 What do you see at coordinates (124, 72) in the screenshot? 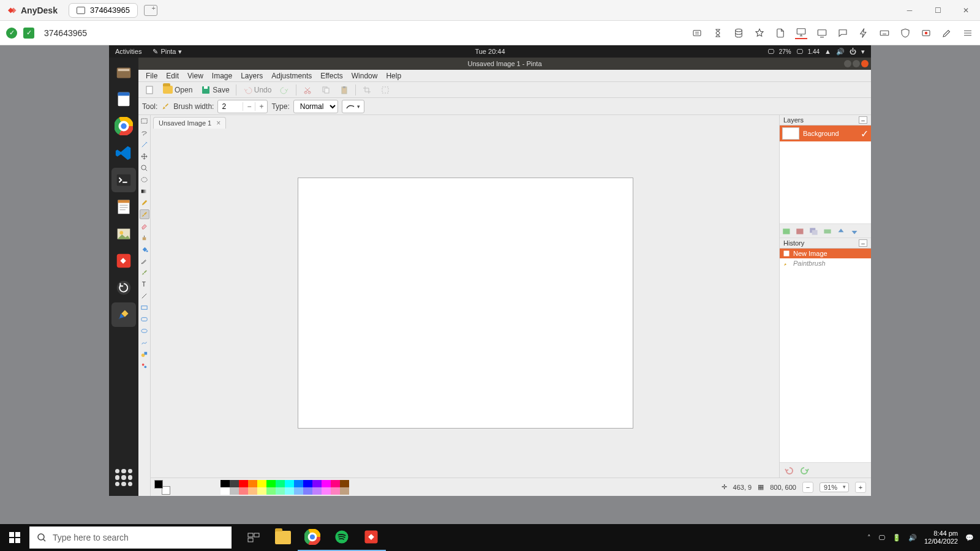
I see `dock-files` at bounding box center [124, 72].